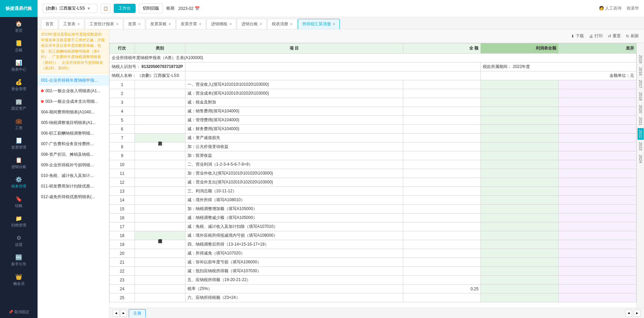 The height and width of the screenshot is (318, 644). What do you see at coordinates (261, 24) in the screenshot?
I see `tab-close-7: ✕` at bounding box center [261, 24].